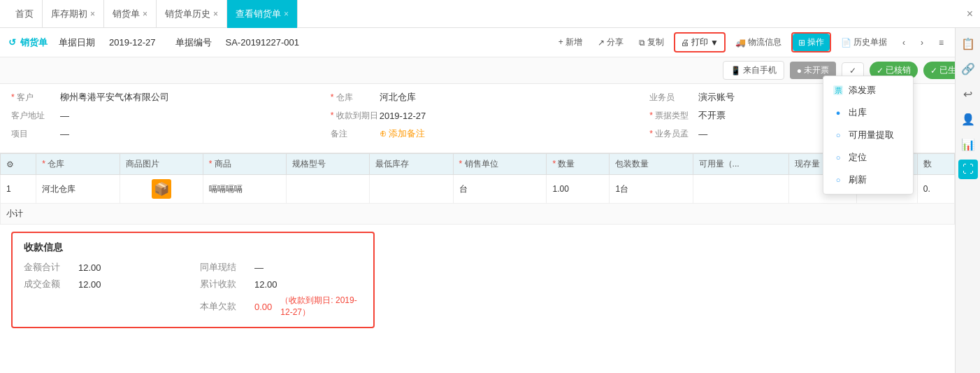  I want to click on col-available: 可用量（..., so click(741, 164).